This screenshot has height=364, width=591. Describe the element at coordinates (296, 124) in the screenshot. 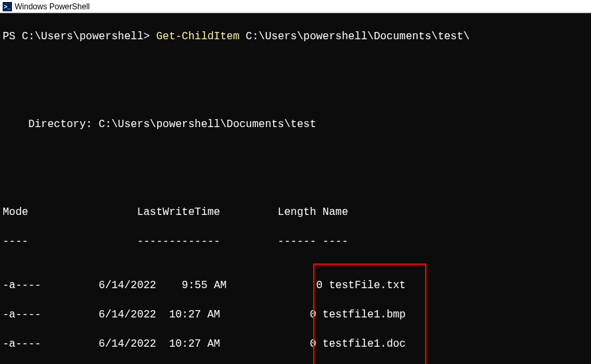

I see `directory-header: Directory: C:\Users\powershell\Documents…` at that location.